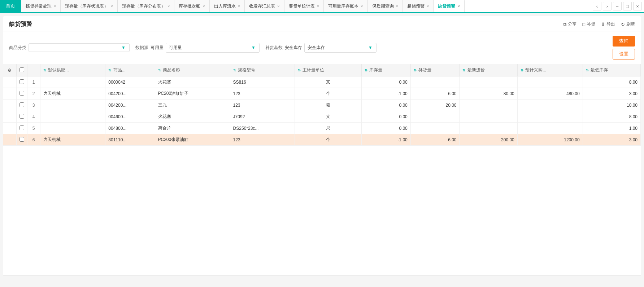 The height and width of the screenshot is (287, 644). Describe the element at coordinates (386, 70) in the screenshot. I see `col-stock-header: ⇅ 库存量` at that location.